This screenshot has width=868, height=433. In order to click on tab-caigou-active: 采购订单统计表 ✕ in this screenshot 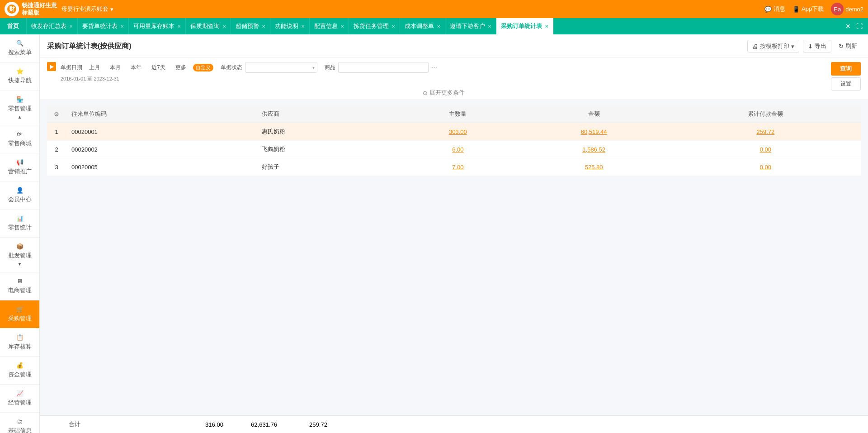, I will do `click(525, 26)`.